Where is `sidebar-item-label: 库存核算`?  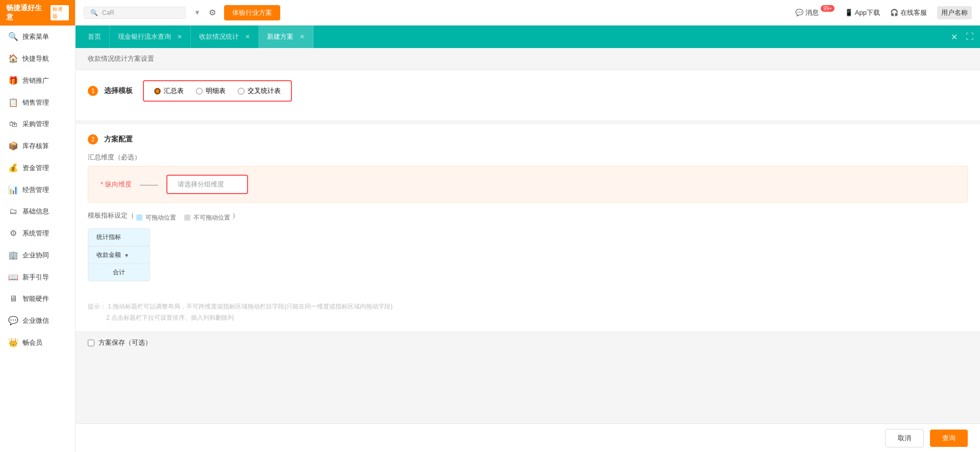
sidebar-item-label: 库存核算 is located at coordinates (36, 146).